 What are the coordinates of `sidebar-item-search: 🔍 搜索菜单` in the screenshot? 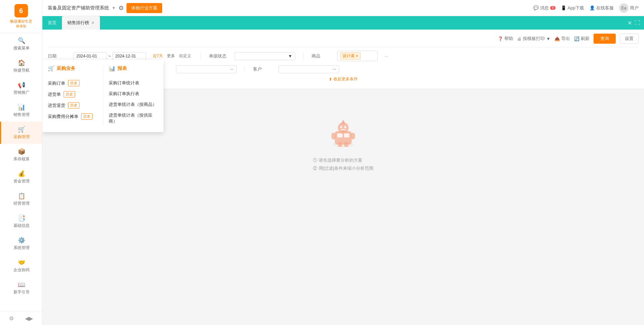 It's located at (21, 44).